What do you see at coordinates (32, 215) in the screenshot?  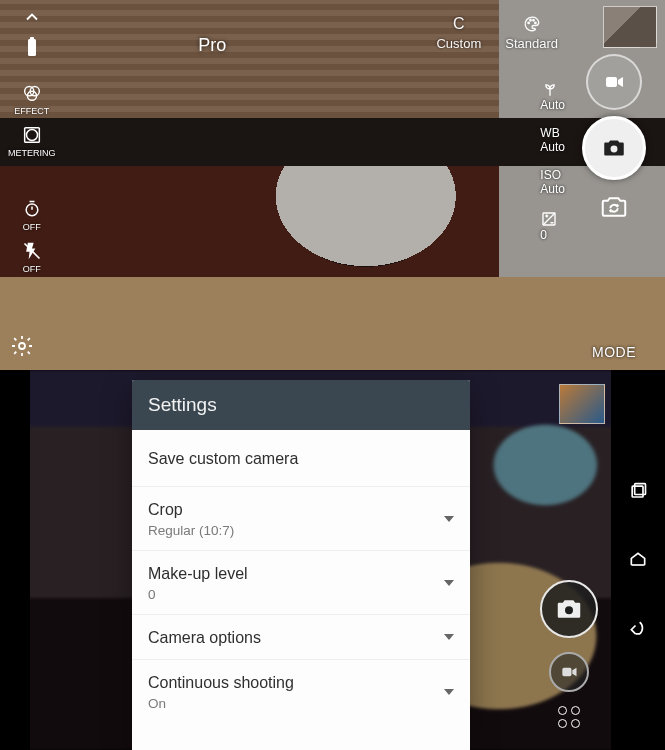 I see `timer-button: OFF` at bounding box center [32, 215].